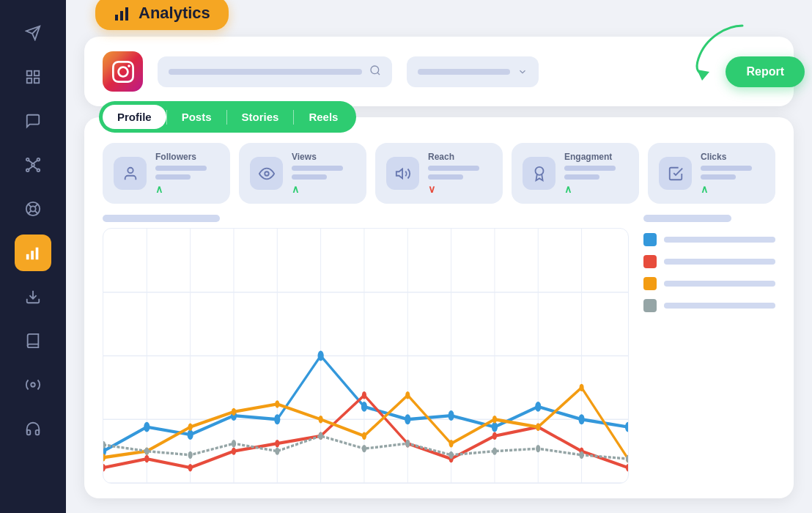 The height and width of the screenshot is (513, 812). What do you see at coordinates (227, 117) in the screenshot?
I see `tabs-container: Profile Posts Stories Reels` at bounding box center [227, 117].